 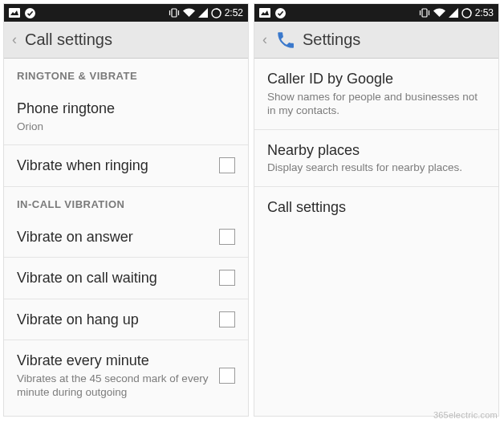 I want to click on row-phone-ringtone: Phone ringtone Orion, so click(x=126, y=117).